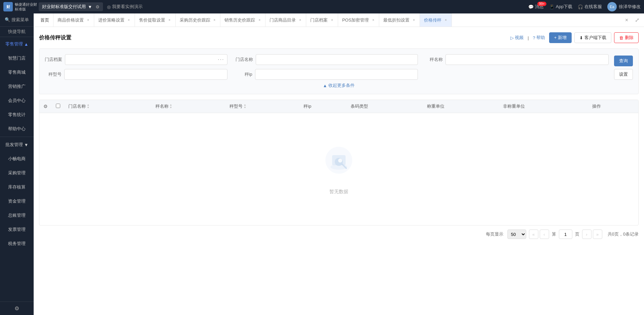 This screenshot has height=315, width=644. Describe the element at coordinates (243, 20) in the screenshot. I see `tab-sales-history: 销售历史价跟踪 ×` at that location.